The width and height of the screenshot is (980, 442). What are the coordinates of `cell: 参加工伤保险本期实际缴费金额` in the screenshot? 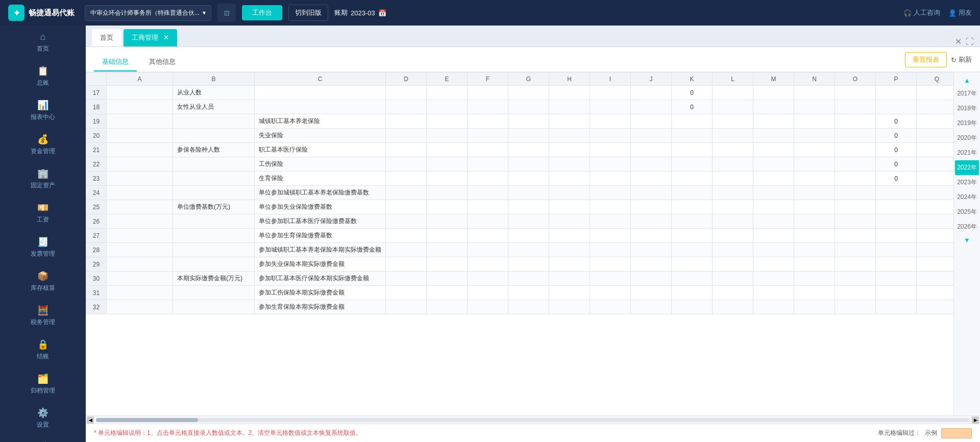 It's located at (321, 293).